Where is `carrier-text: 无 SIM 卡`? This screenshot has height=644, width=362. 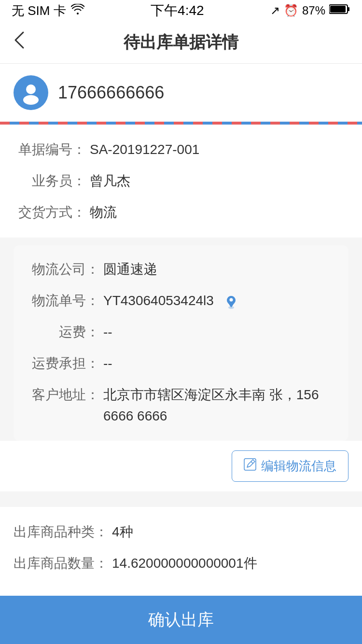
carrier-text: 无 SIM 卡 is located at coordinates (39, 11).